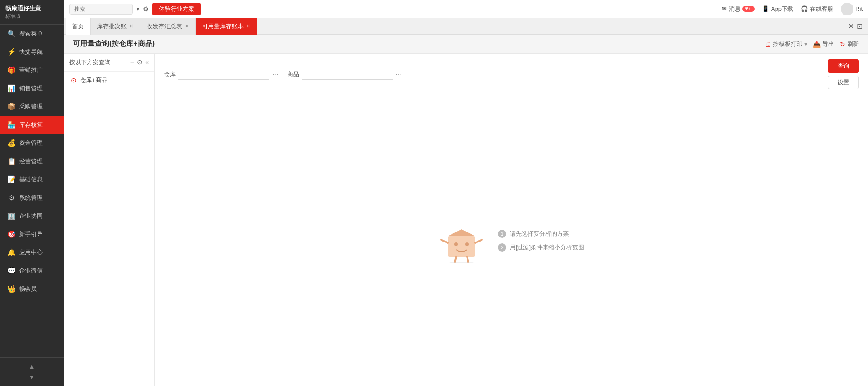 This screenshot has width=868, height=386. What do you see at coordinates (101, 9) in the screenshot?
I see `topbar-search-input` at bounding box center [101, 9].